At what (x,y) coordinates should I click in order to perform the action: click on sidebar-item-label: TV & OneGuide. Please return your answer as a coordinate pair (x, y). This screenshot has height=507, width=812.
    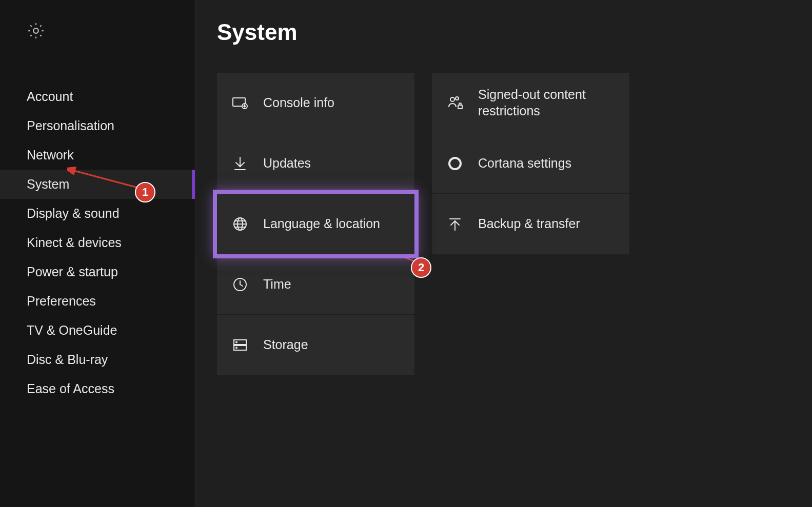
    Looking at the image, I should click on (72, 330).